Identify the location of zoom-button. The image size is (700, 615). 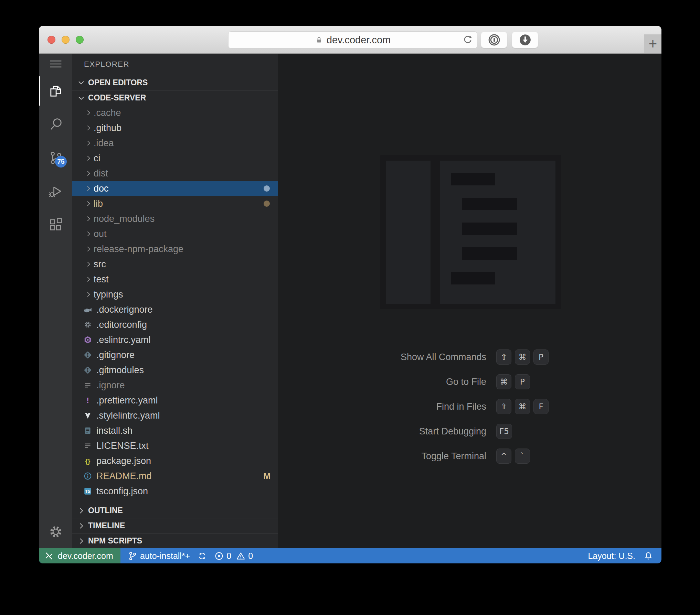
(80, 40).